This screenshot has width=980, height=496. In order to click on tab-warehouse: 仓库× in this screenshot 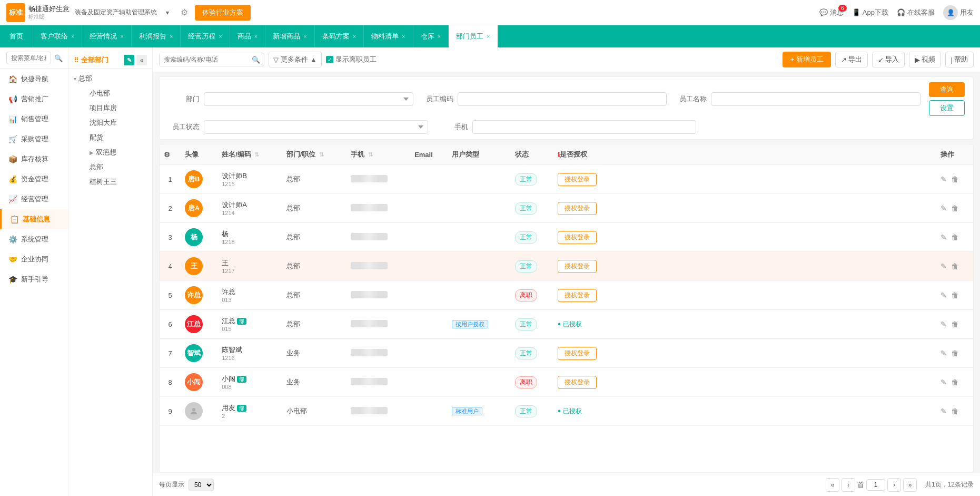, I will do `click(431, 36)`.